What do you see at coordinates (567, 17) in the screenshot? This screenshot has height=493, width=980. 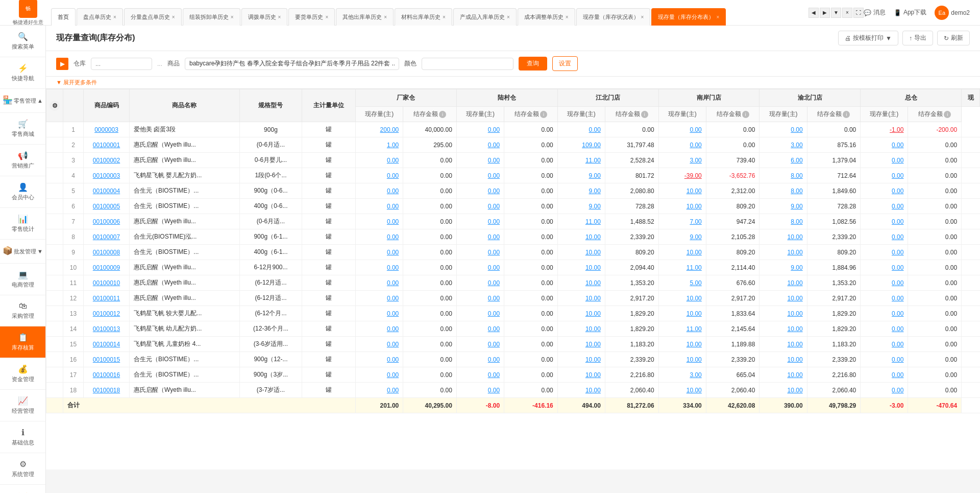 I see `tab-close-9: ×` at bounding box center [567, 17].